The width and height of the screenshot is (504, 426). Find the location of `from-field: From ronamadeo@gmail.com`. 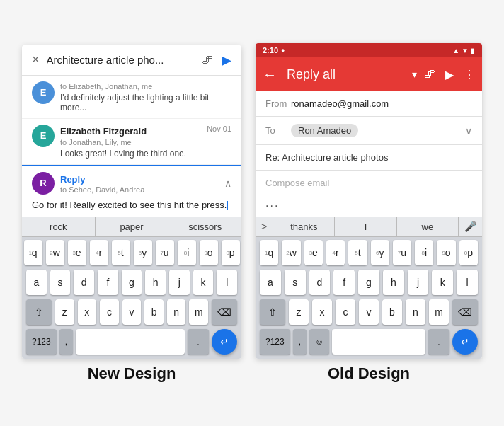

from-field: From ronamadeo@gmail.com is located at coordinates (369, 104).